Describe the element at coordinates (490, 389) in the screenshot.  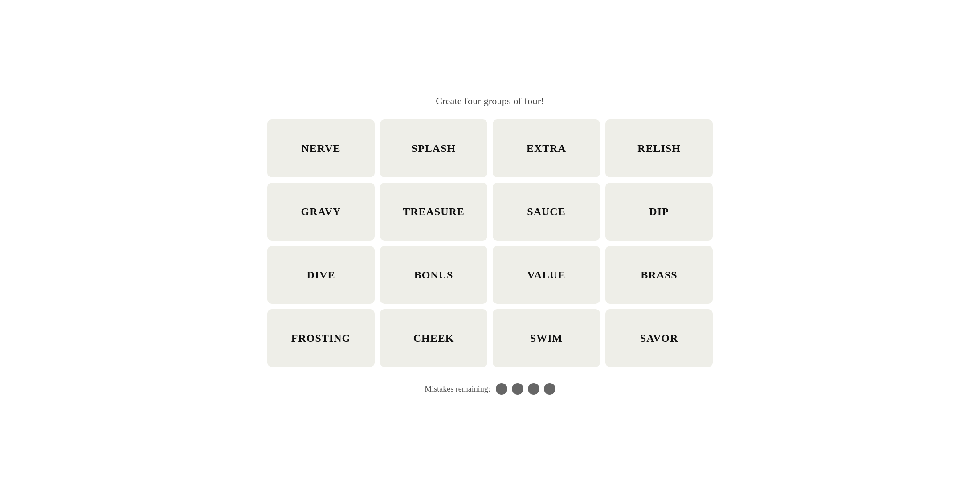
I see `mistakes-row: Mistakes remaining:` at that location.